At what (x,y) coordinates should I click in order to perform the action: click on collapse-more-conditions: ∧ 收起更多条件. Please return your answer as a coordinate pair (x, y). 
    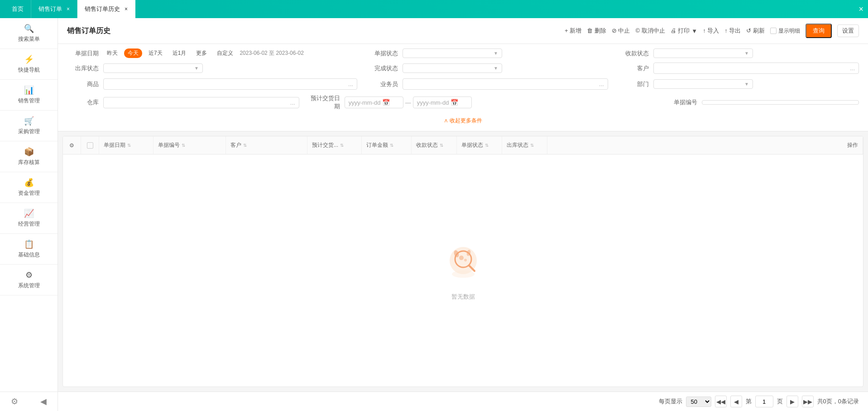
    Looking at the image, I should click on (463, 121).